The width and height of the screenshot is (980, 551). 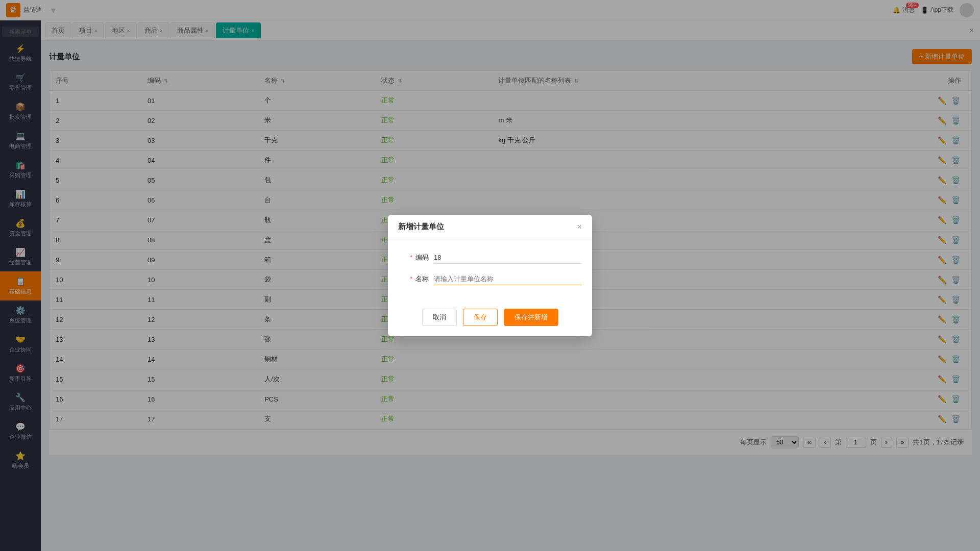 What do you see at coordinates (490, 276) in the screenshot?
I see `add-unit-modal: 新增计量单位 × * 编码 * 名称 取消 保存 保存并新增` at bounding box center [490, 276].